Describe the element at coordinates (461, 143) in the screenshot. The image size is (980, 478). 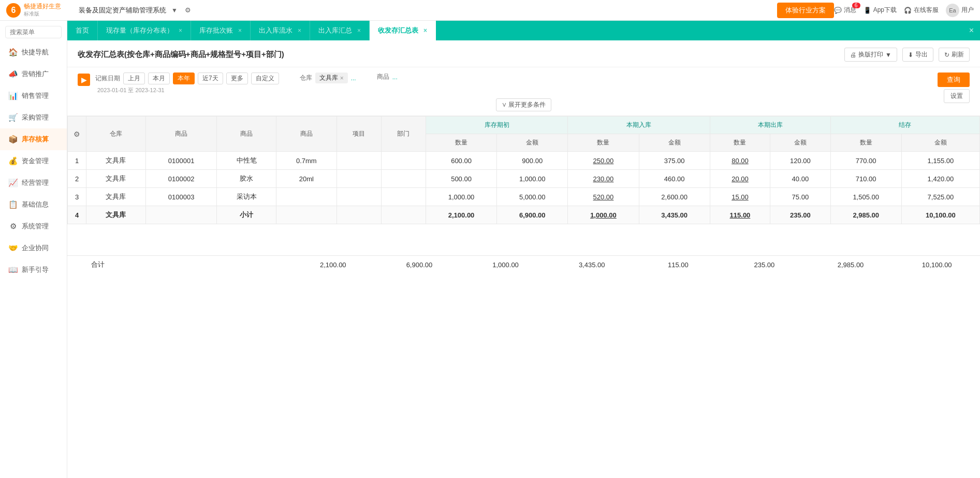
I see `th-init-qty: 数量` at that location.